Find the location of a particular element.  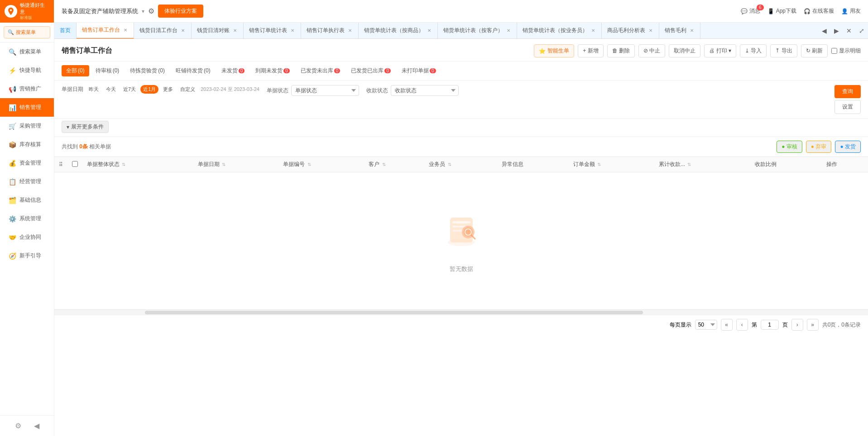

app-download-item: 📱 App下载 is located at coordinates (782, 11).